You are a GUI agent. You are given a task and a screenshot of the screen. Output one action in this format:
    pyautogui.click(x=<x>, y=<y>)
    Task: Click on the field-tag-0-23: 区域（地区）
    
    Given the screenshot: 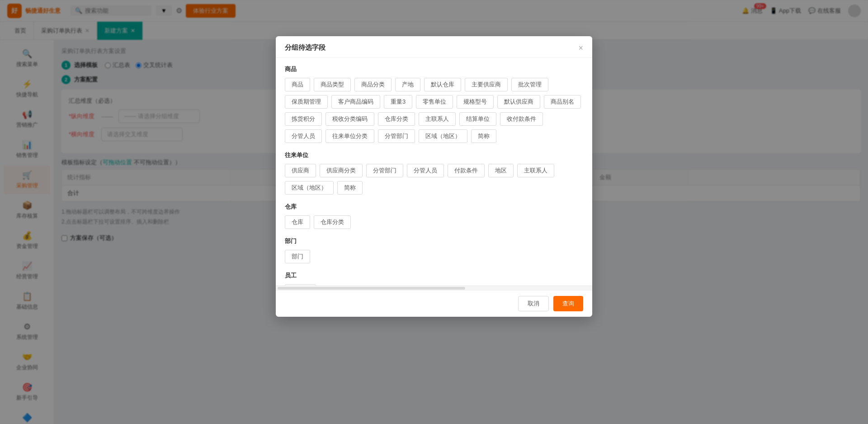 What is the action you would take?
    pyautogui.click(x=443, y=136)
    